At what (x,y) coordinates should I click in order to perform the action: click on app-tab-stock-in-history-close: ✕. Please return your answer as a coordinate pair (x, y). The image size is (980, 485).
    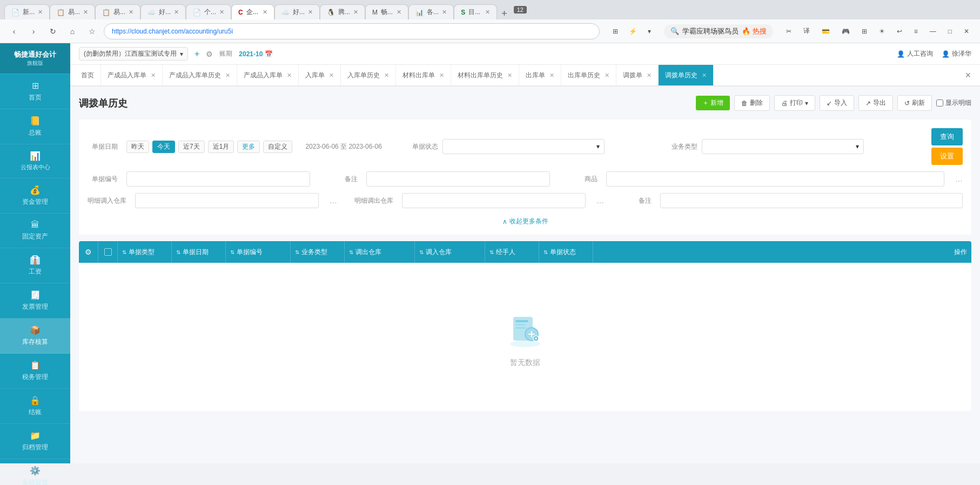
    Looking at the image, I should click on (387, 76).